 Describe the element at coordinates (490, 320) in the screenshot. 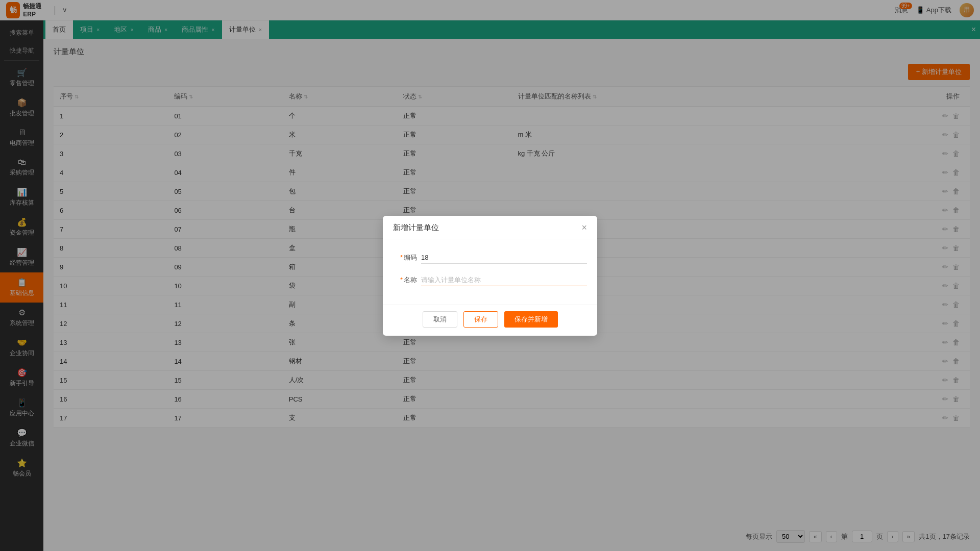

I see `dialog-footer: 取消 保存 保存并新增` at that location.